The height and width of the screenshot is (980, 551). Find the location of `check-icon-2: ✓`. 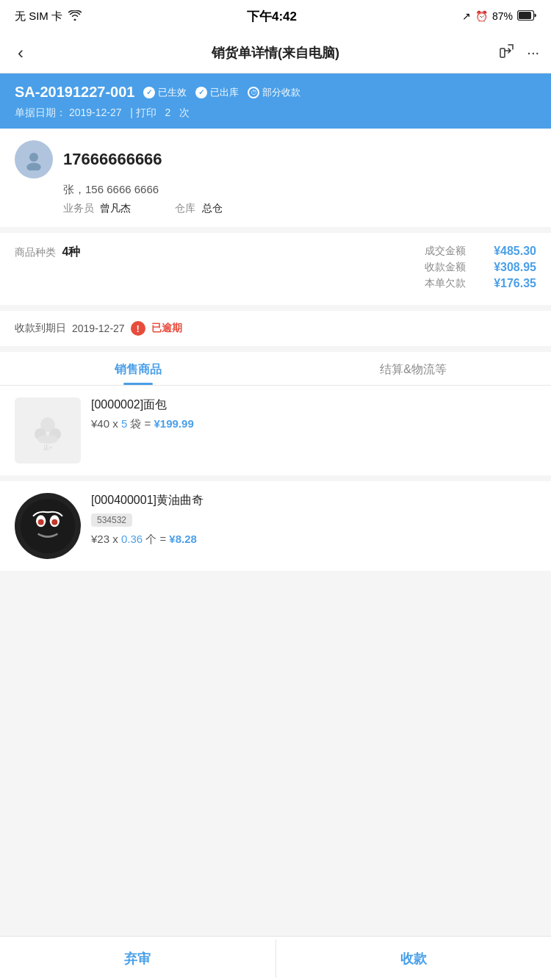

check-icon-2: ✓ is located at coordinates (201, 93).